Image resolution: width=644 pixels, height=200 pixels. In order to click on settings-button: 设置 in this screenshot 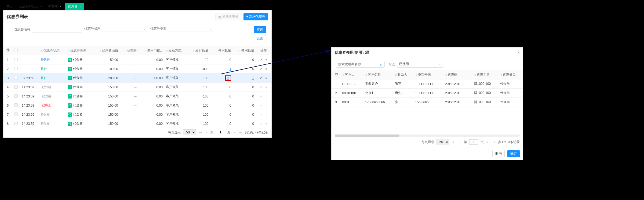, I will do `click(260, 39)`.